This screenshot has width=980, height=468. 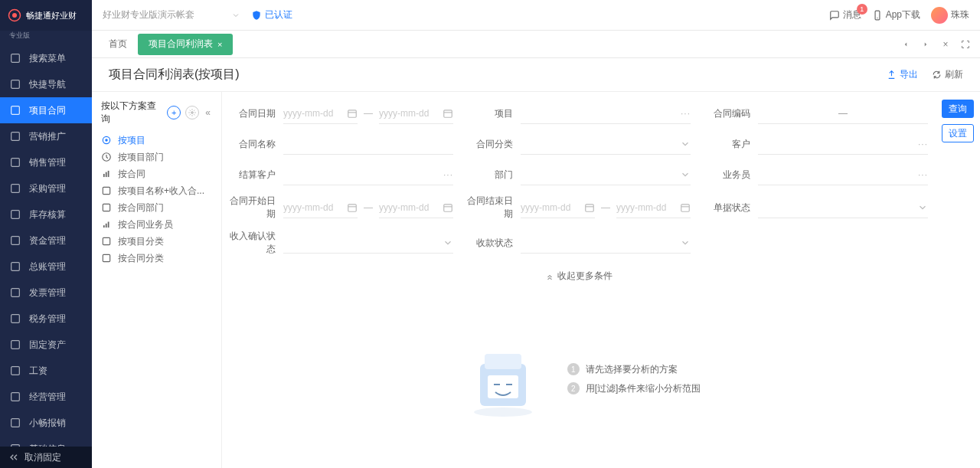 What do you see at coordinates (156, 191) in the screenshot?
I see `scheme-item: 按项目名称+收入合...` at bounding box center [156, 191].